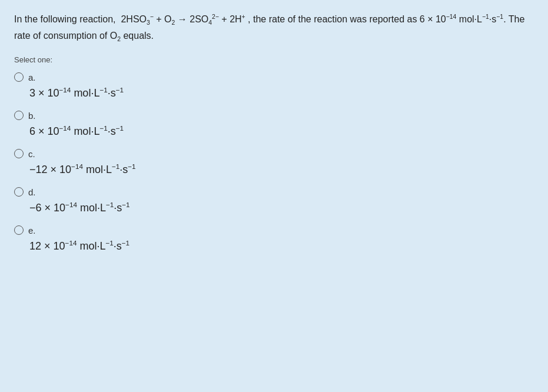 Image resolution: width=548 pixels, height=392 pixels. I want to click on option-a-value: 3 × 10−14 mol·L−1·s−1, so click(281, 93).